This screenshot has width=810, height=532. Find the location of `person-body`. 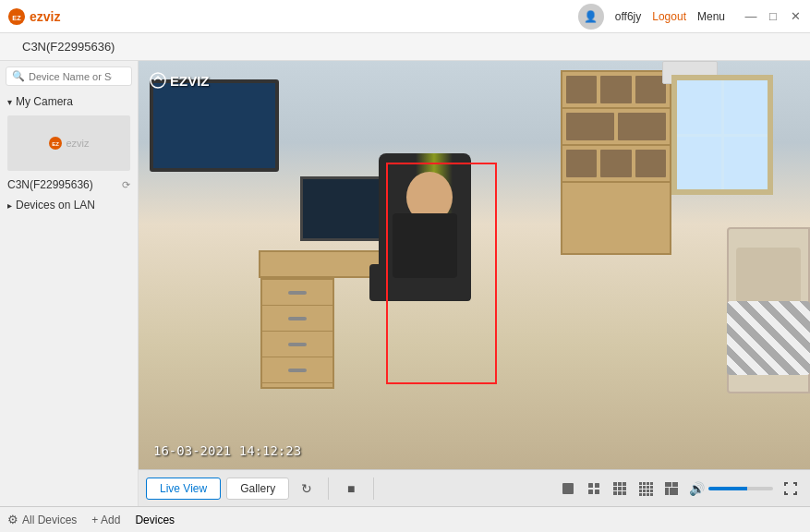

person-body is located at coordinates (425, 246).